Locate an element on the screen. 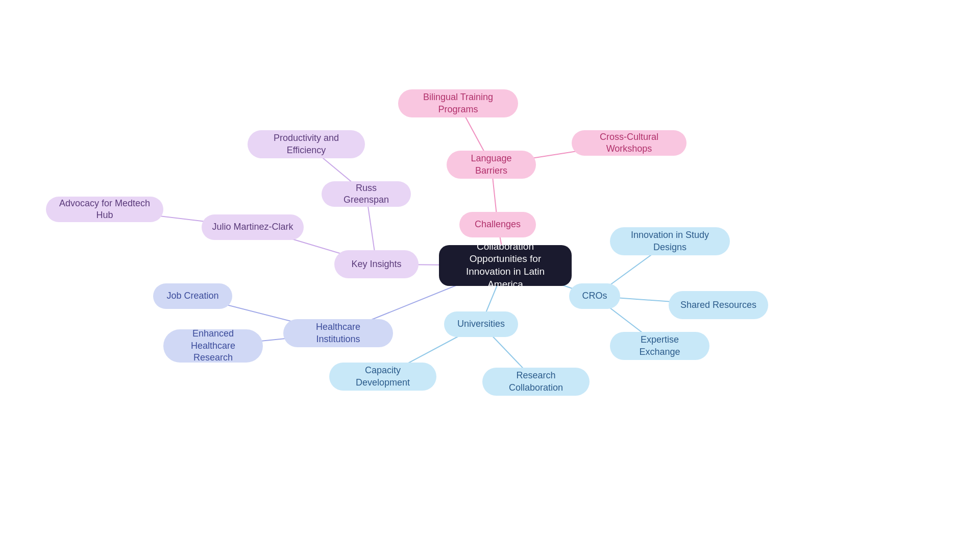  node-productivityEfficiency: Productivity and Efficiency is located at coordinates (306, 144).